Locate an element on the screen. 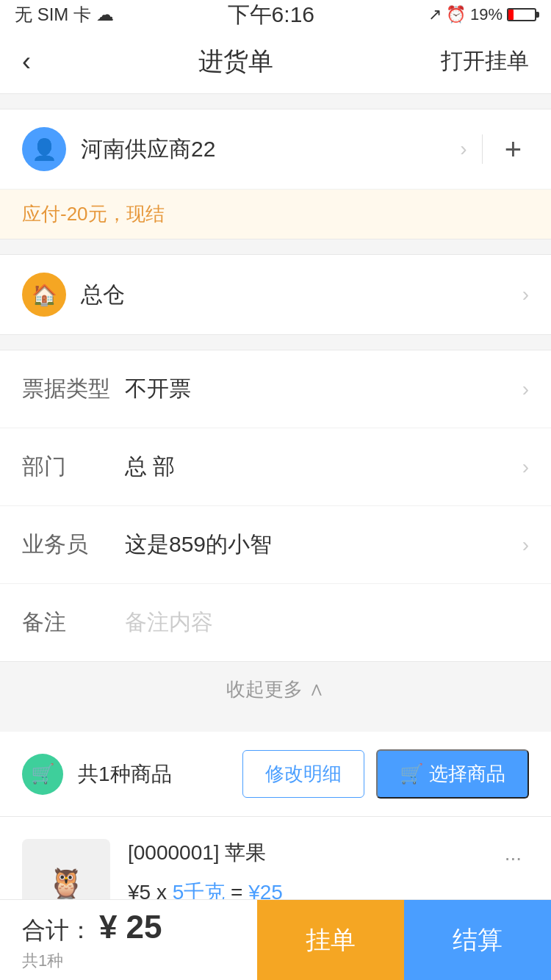 Image resolution: width=551 pixels, height=980 pixels. warehouse-row: 🏠 总仓 › is located at coordinates (276, 295).